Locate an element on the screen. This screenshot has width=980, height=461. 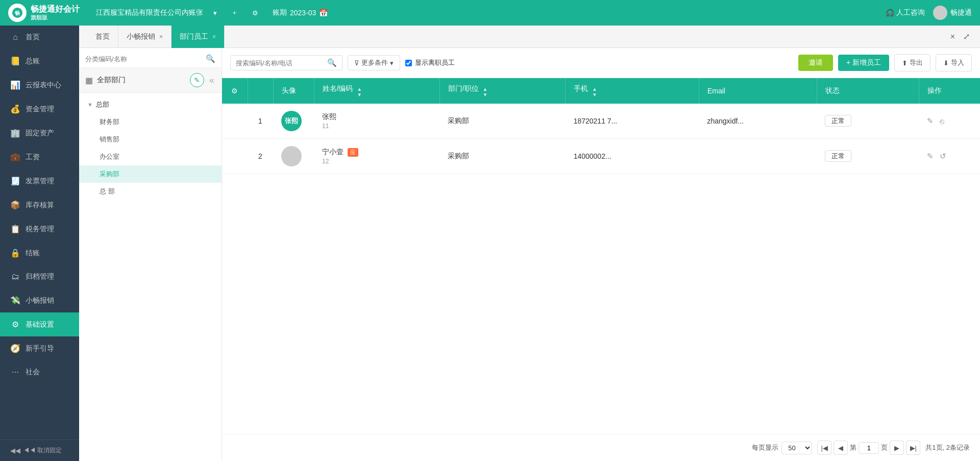
page-number-input is located at coordinates (869, 448).